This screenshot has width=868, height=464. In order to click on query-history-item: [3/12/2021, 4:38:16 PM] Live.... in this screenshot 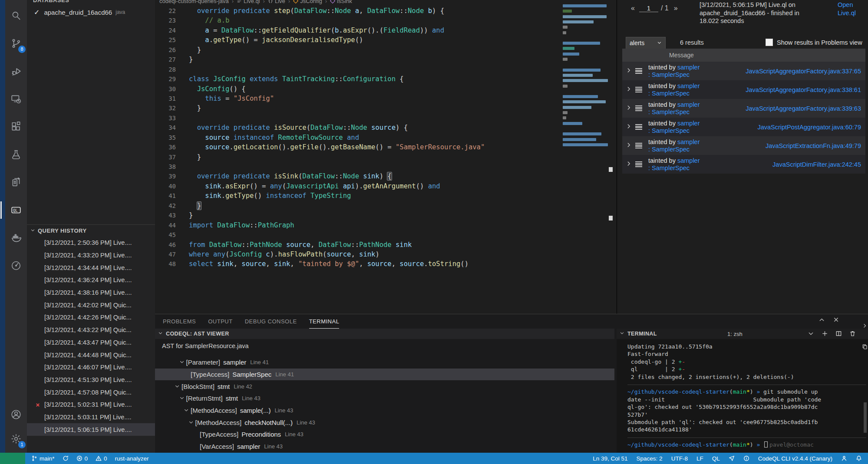, I will do `click(91, 293)`.